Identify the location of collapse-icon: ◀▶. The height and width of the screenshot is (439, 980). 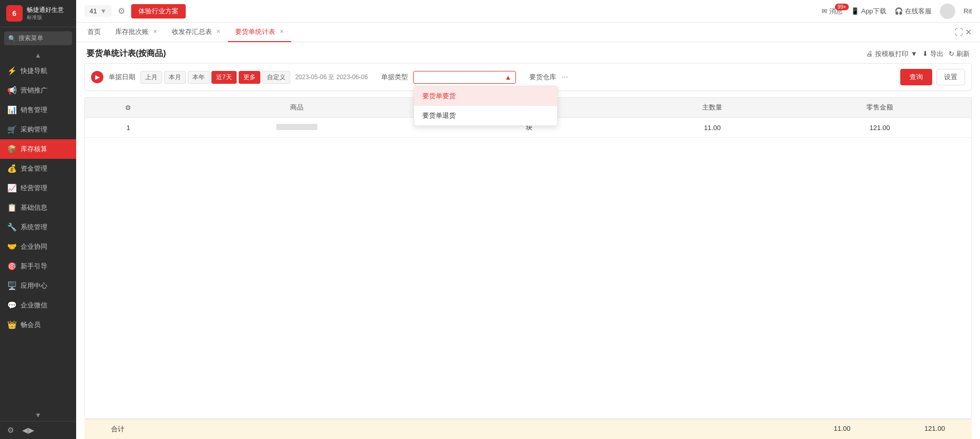
(28, 430).